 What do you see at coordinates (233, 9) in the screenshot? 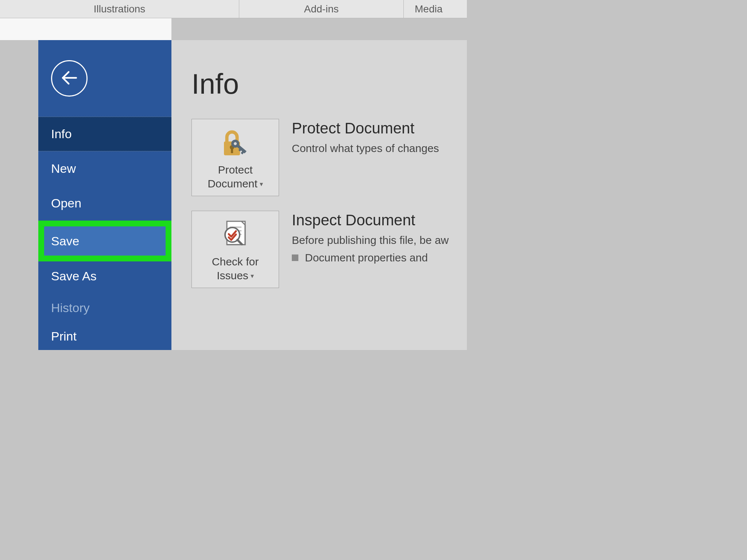
I see `ribbon-group-labels: Illustrations Add-ins Media` at bounding box center [233, 9].